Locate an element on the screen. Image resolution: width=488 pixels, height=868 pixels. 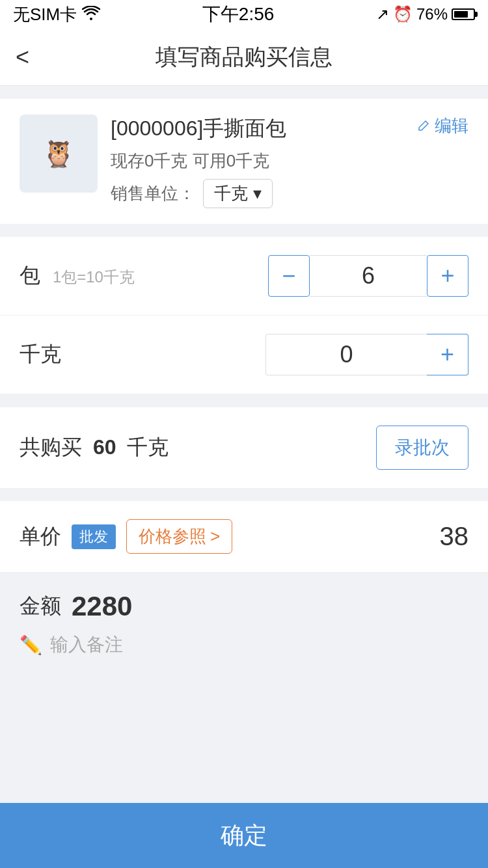
nav-bar: < 填写商品购买信息 is located at coordinates (244, 57).